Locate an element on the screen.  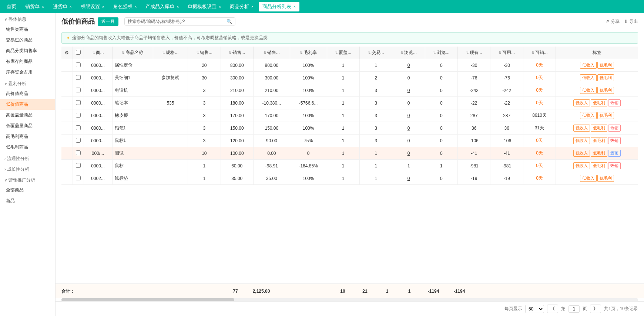
sidebar-item-low-coverage: 低覆盖量商品 is located at coordinates (27, 126).